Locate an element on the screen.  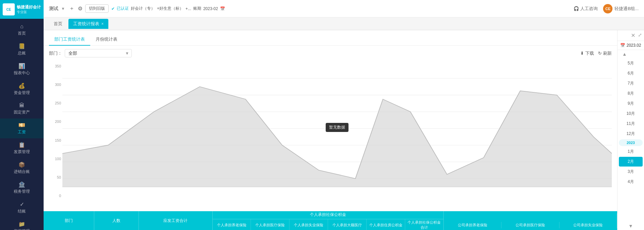
subtab-month: 月份统计表 is located at coordinates (107, 40).